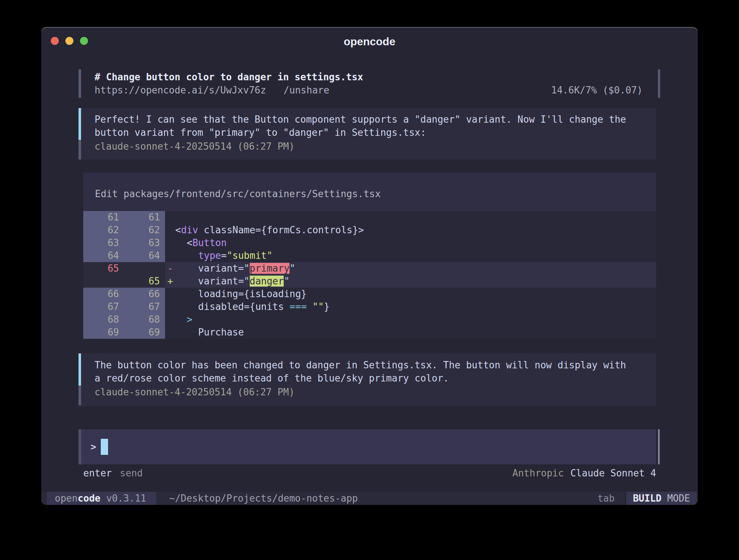 The width and height of the screenshot is (739, 560). I want to click on working-directory: ~/Desktop/Projects/demo-notes-app, so click(264, 498).